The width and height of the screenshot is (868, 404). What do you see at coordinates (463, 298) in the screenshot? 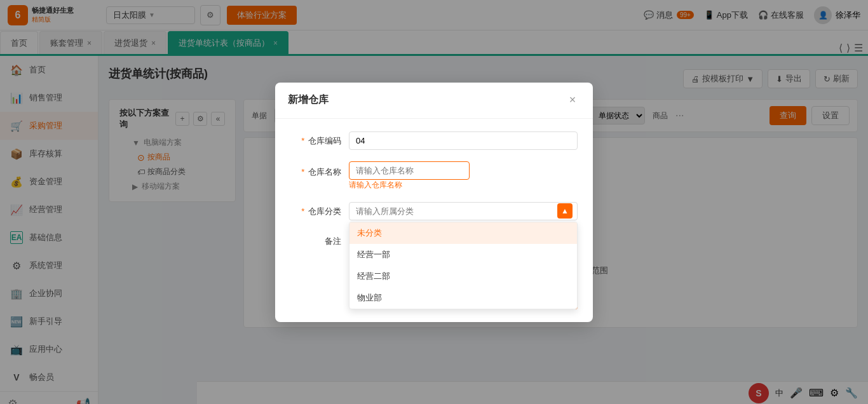
I see `dropdown-item-property: 物业部` at bounding box center [463, 298].